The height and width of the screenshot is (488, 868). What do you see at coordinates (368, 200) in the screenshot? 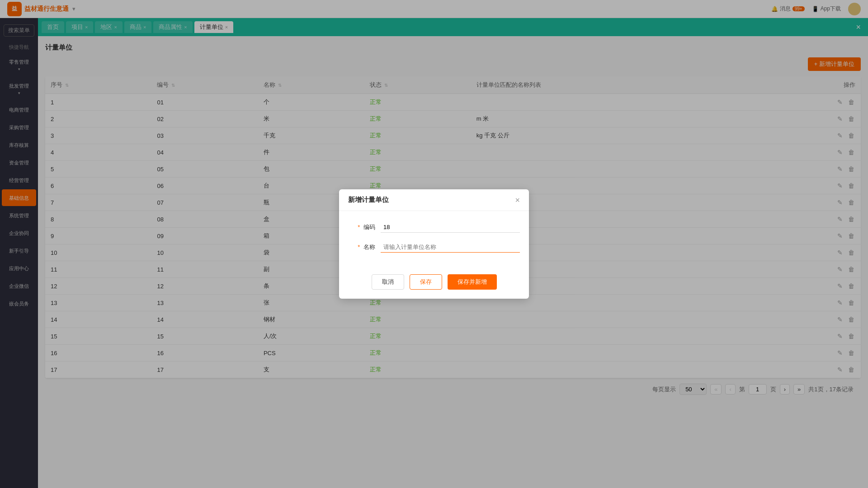
I see `modal-title: 新增计量单位` at bounding box center [368, 200].